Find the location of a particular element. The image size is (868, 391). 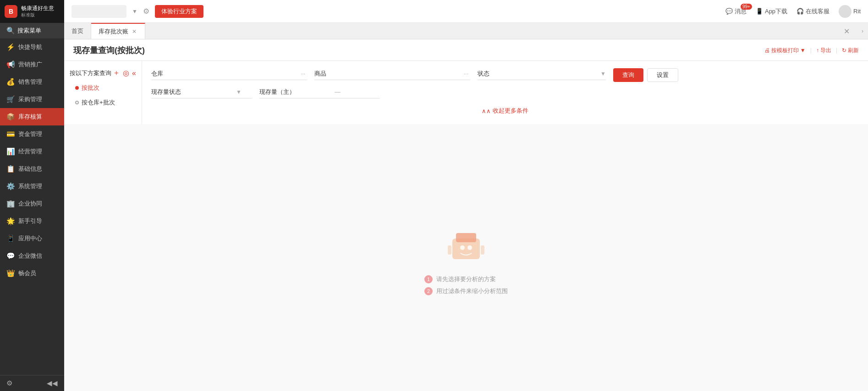

try-industry-btn: 体验行业方案 is located at coordinates (179, 11).